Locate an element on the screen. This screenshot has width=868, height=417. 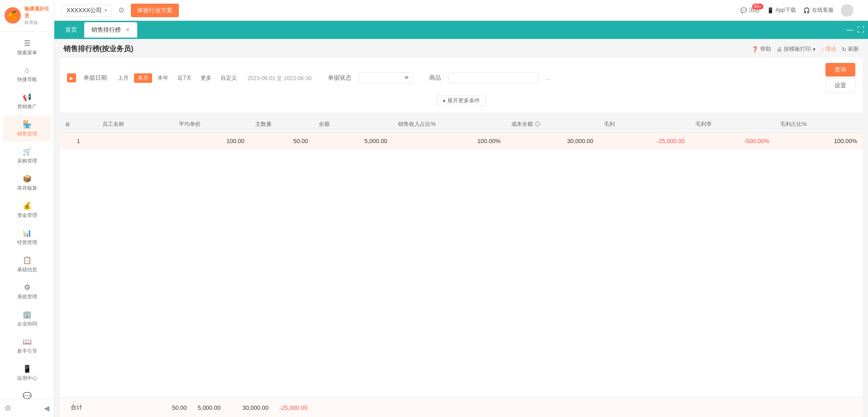
footer-main-qty: 50.00 is located at coordinates (179, 407).